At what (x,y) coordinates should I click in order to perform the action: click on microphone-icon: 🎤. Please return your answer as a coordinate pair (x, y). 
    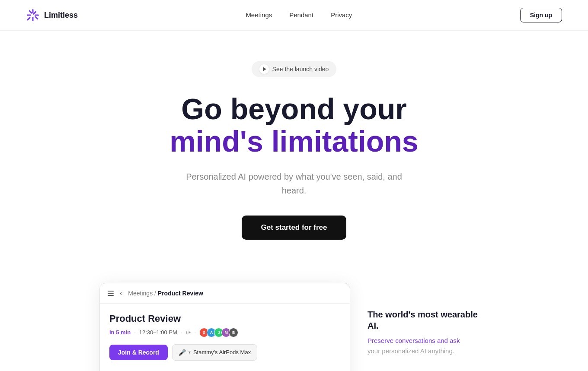
    Looking at the image, I should click on (182, 352).